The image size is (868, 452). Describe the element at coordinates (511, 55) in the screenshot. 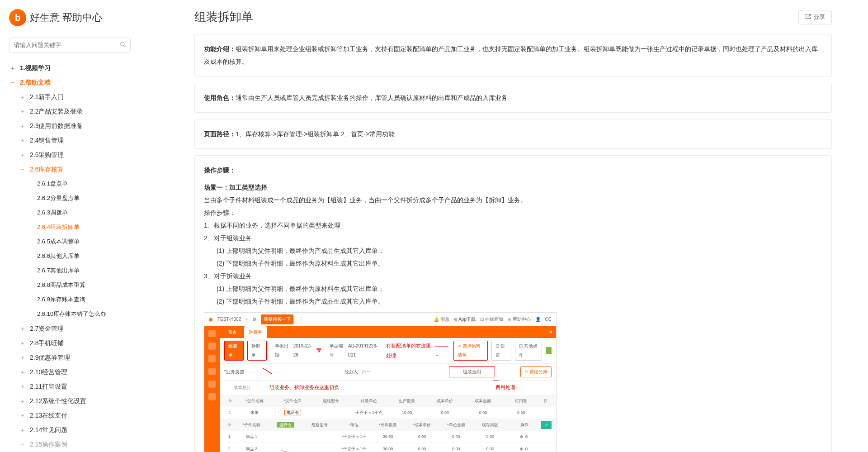

I see `intro-text: 组装拆卸单用来处理企业组装或拆卸等加工业务，支持有固定装配清单的产品加工业务，也…` at that location.